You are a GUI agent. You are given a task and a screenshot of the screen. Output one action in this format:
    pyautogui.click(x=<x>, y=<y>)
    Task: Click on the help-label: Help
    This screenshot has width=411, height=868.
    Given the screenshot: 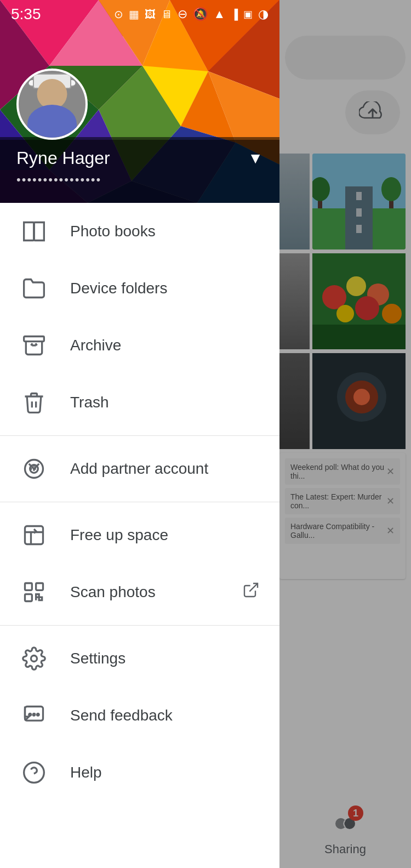 What is the action you would take?
    pyautogui.click(x=165, y=773)
    